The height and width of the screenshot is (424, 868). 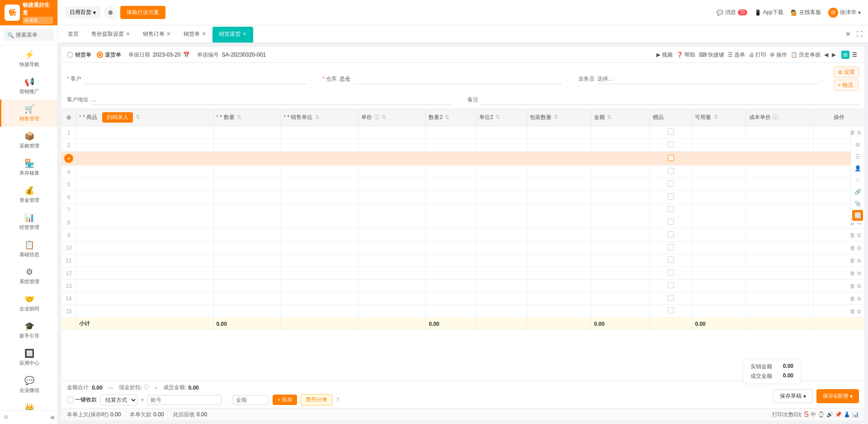 What do you see at coordinates (858, 180) in the screenshot?
I see `right-panel-star-icon: ☆` at bounding box center [858, 180].